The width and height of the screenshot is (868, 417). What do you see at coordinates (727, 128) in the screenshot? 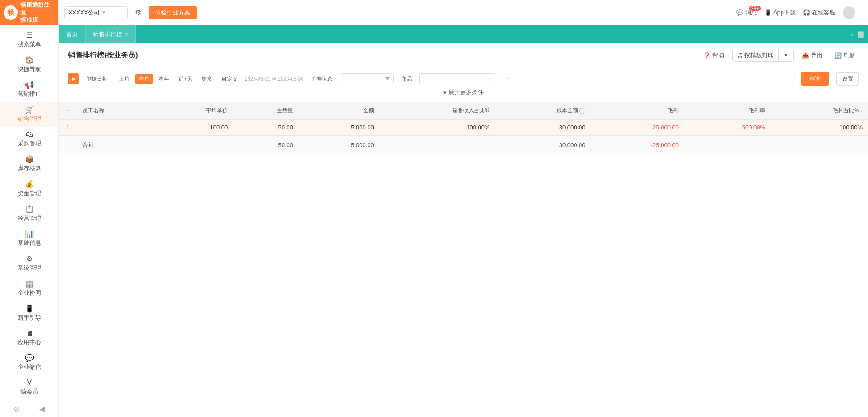
I see `cell-profit-rate: -500.00%` at bounding box center [727, 128].